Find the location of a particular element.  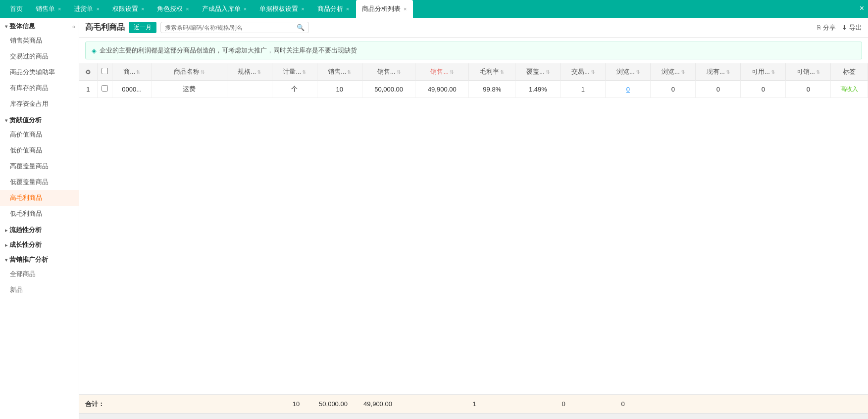

search-box: 🔍 is located at coordinates (235, 28).